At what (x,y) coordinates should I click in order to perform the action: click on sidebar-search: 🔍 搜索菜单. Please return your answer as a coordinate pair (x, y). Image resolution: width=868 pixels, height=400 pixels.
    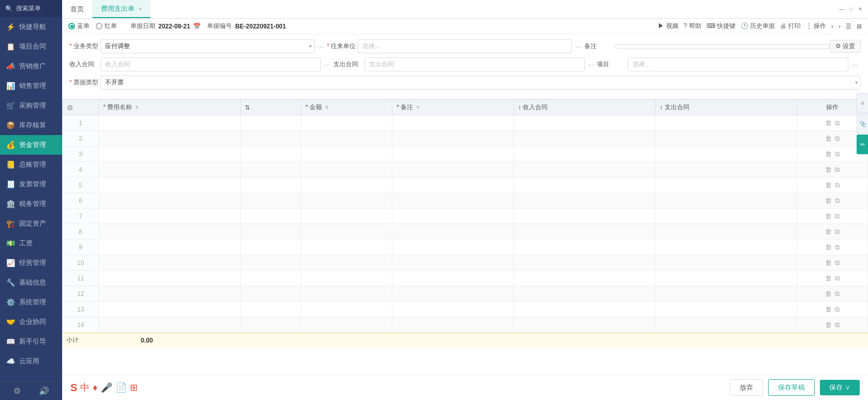
    Looking at the image, I should click on (31, 8).